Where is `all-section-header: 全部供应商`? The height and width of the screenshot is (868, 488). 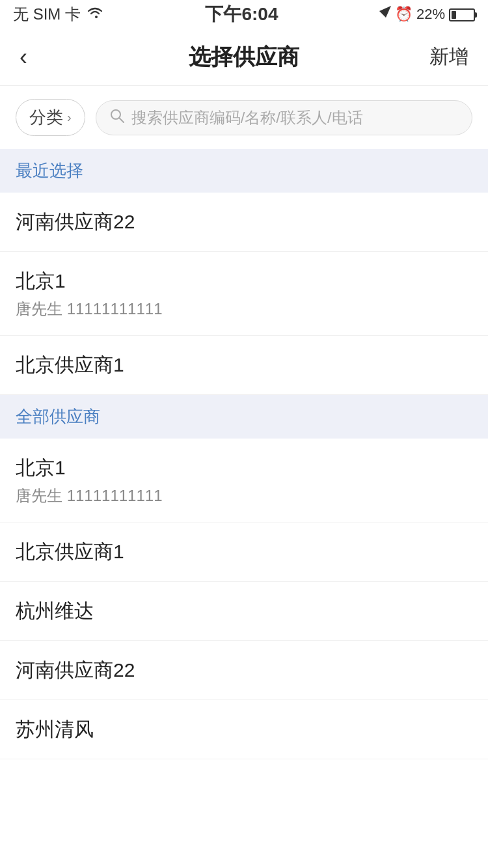
all-section-header: 全部供应商 is located at coordinates (244, 416).